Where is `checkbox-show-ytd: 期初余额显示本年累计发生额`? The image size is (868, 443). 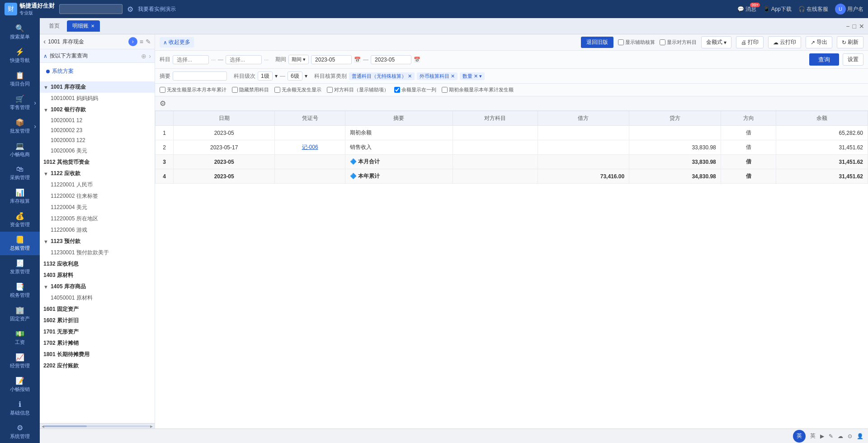 checkbox-show-ytd: 期初余额显示本年累计发生额 is located at coordinates (477, 90).